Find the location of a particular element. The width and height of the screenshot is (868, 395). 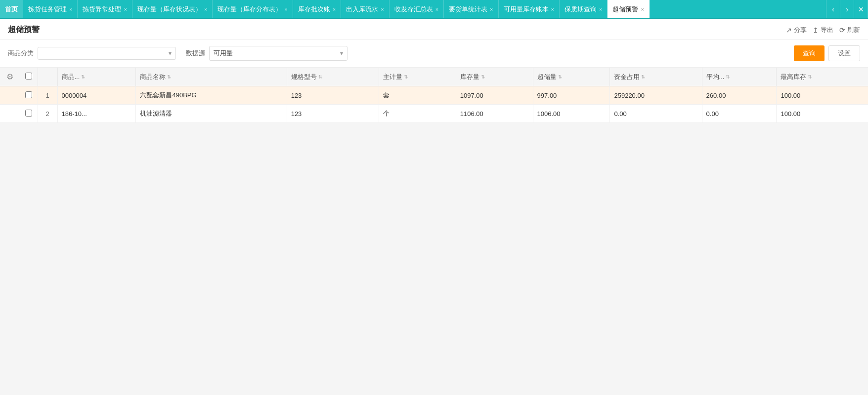

settings-button: 设置 is located at coordinates (844, 53).